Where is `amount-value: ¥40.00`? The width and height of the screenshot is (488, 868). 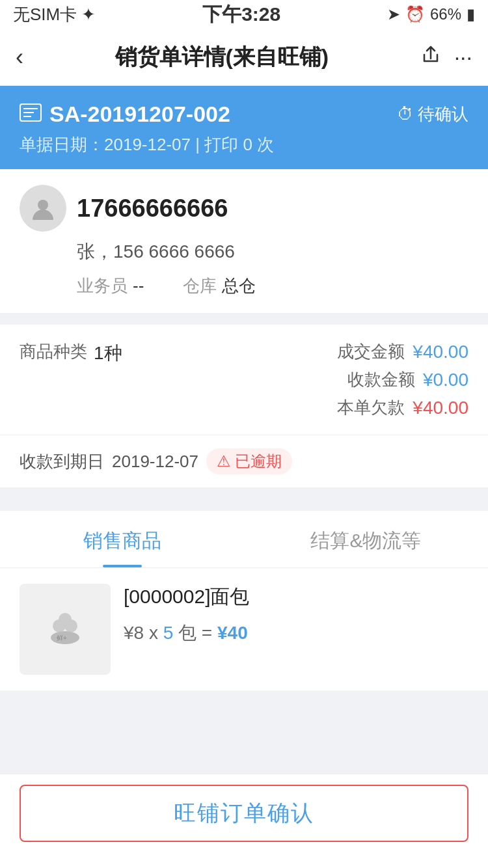
amount-value: ¥40.00 is located at coordinates (441, 352).